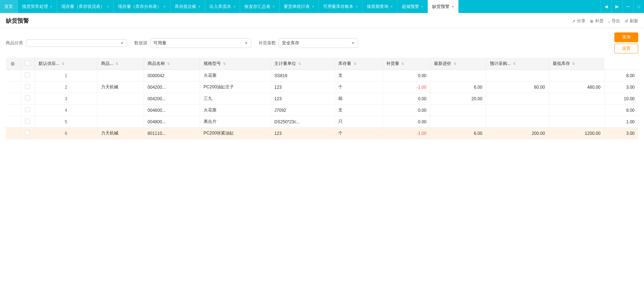 Image resolution: width=644 pixels, height=287 pixels. Describe the element at coordinates (597, 21) in the screenshot. I see `replenish-btn: ⊕ 补货` at that location.